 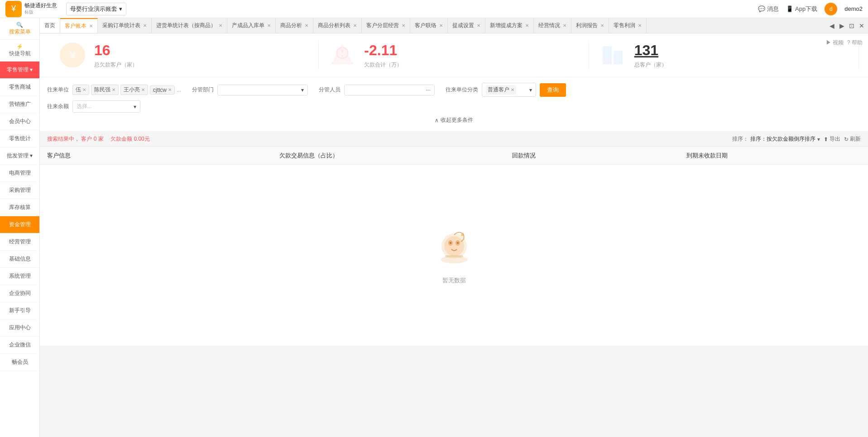 I want to click on filter-tag-wang-remove: ✕, so click(x=143, y=90).